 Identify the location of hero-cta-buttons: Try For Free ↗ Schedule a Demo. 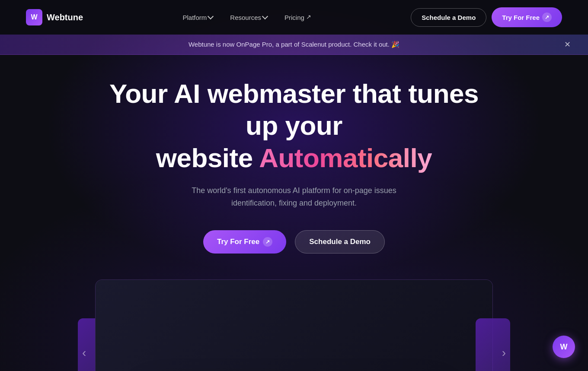
(294, 242).